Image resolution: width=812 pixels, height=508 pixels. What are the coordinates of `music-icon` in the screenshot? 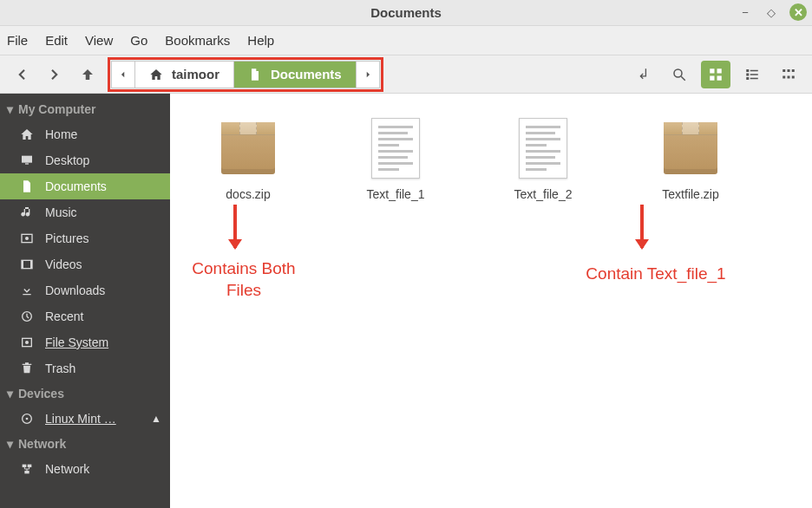 It's located at (27, 212).